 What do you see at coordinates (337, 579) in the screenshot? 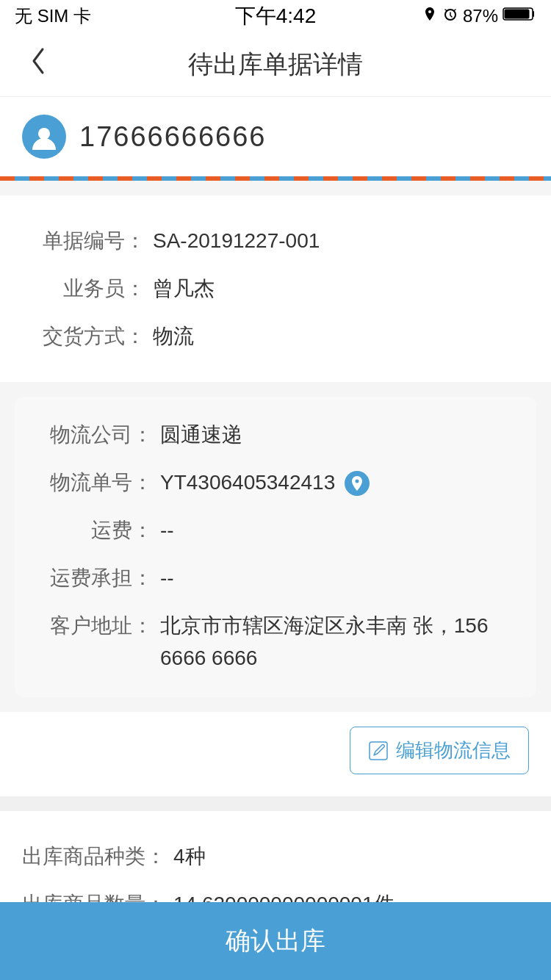
I see `freight-bearer-value: --` at bounding box center [337, 579].